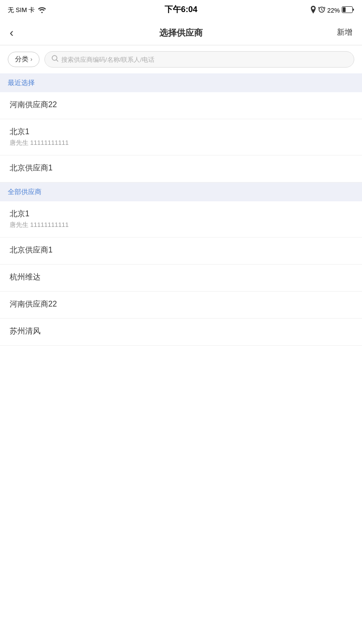 The image size is (362, 644). I want to click on recent-section-header: 最近选择, so click(181, 83).